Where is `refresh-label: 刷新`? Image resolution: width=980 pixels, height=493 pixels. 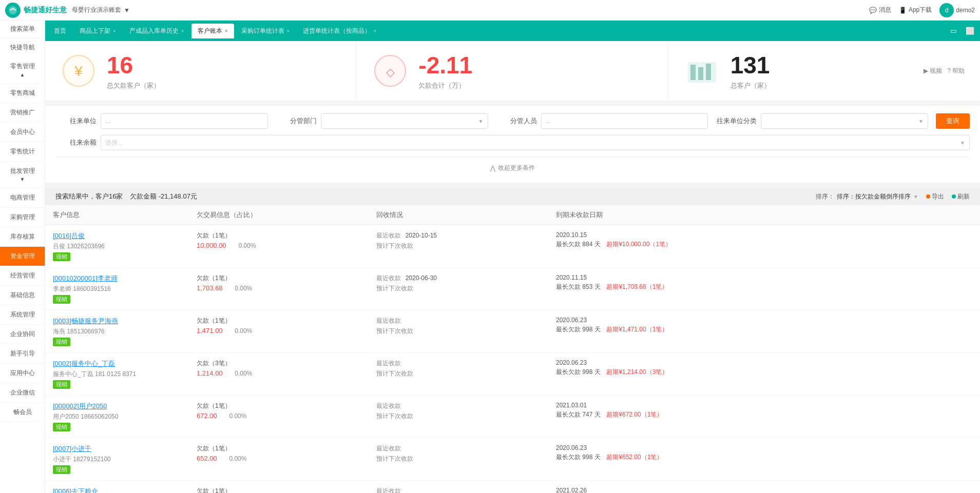
refresh-label: 刷新 is located at coordinates (964, 197).